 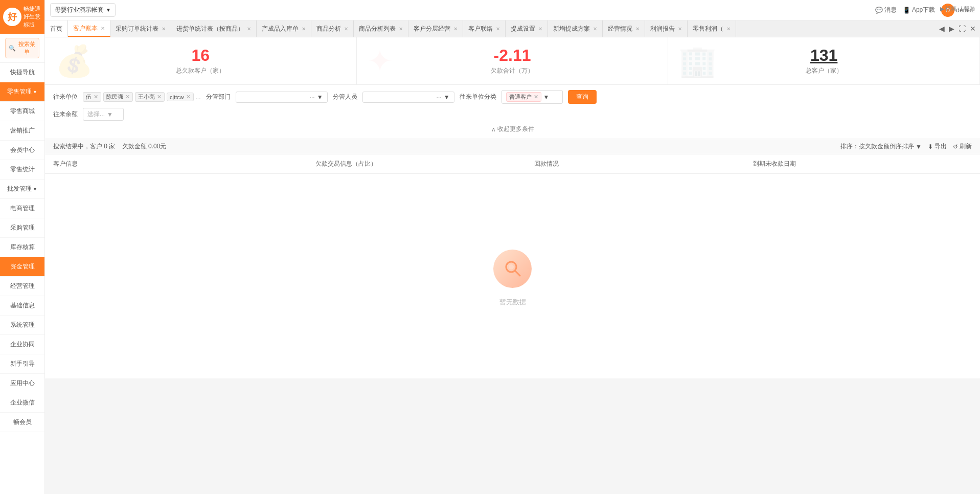 I want to click on tab-close-goods-analysis-list: ✕, so click(x=401, y=29).